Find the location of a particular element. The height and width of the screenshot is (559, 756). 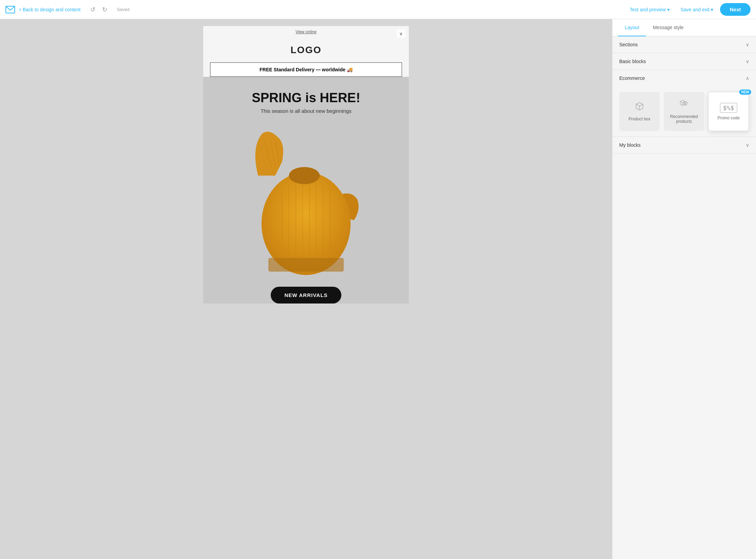

sections-section: Sections ∨ is located at coordinates (684, 45).